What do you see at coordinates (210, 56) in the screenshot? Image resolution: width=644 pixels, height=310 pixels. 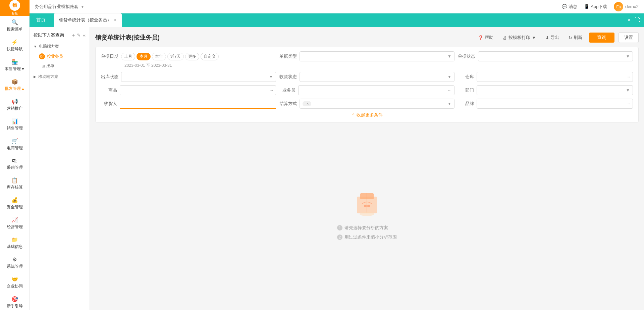 I see `date-btn-custom: 自定义` at bounding box center [210, 56].